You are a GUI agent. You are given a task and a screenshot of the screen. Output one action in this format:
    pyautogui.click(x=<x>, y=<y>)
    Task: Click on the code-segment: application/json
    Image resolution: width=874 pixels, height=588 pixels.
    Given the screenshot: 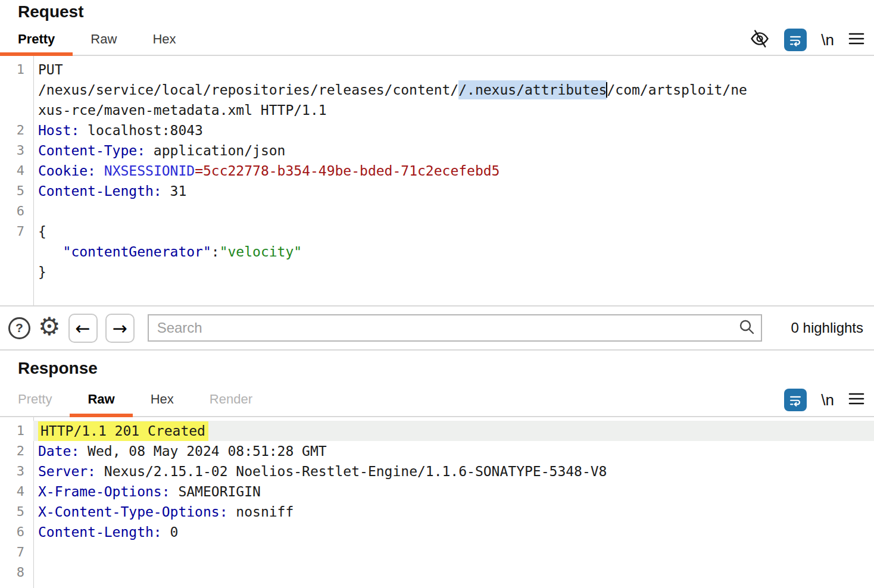 What is the action you would take?
    pyautogui.click(x=216, y=151)
    